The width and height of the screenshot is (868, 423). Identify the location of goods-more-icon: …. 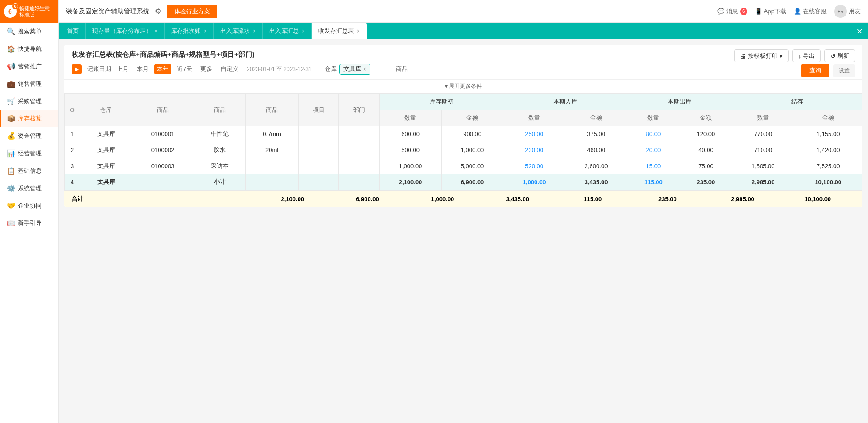
(415, 70).